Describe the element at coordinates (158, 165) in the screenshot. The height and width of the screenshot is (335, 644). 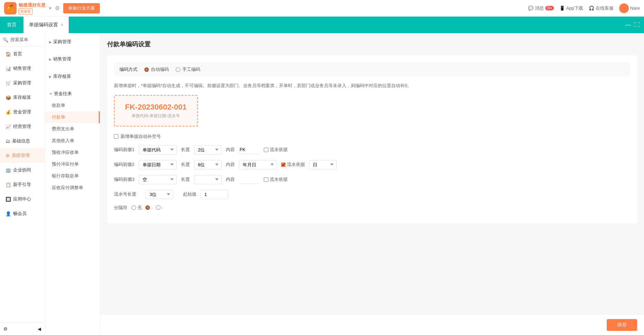
I see `prefix2-select: 单据日期 单据代码 部门 业务员 空` at that location.